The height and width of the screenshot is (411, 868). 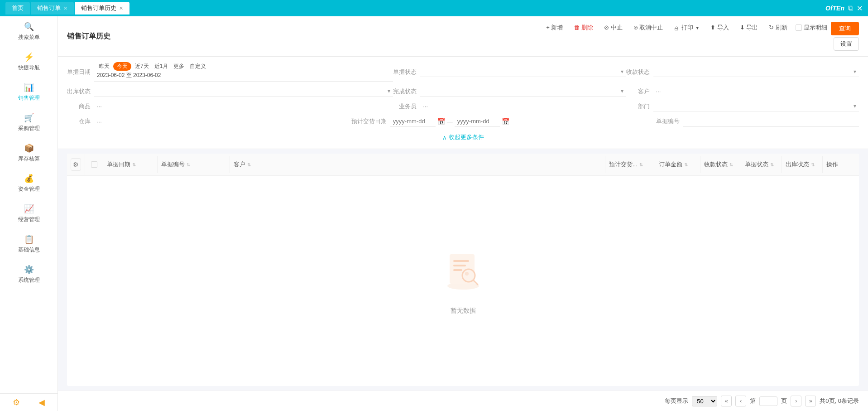 I want to click on th-gear: ⚙, so click(x=76, y=164).